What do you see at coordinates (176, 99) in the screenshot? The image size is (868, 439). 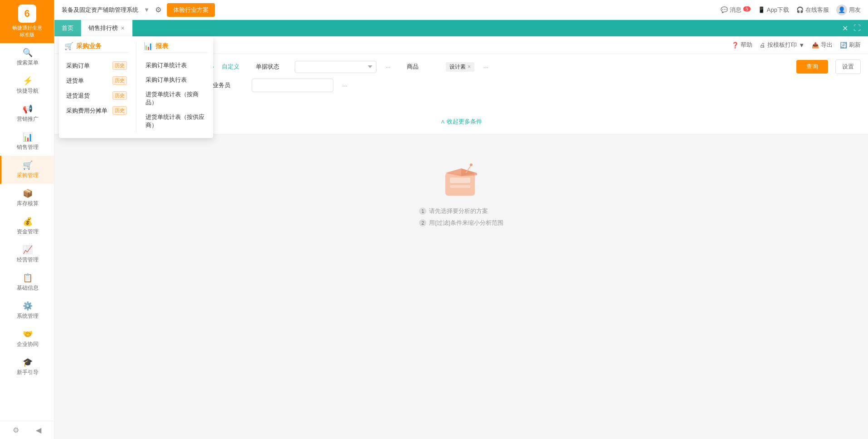 I see `report-menu-item: 进货单统计表（按商品）` at bounding box center [176, 99].